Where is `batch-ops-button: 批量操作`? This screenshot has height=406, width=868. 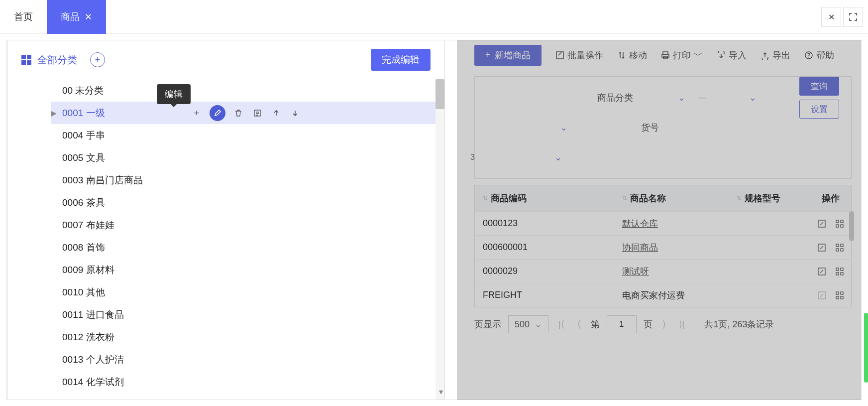 batch-ops-button: 批量操作 is located at coordinates (579, 55).